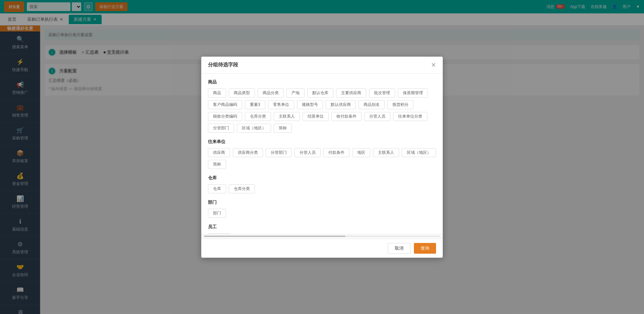 The width and height of the screenshot is (644, 314). Describe the element at coordinates (322, 213) in the screenshot. I see `department-fields: 部门` at that location.